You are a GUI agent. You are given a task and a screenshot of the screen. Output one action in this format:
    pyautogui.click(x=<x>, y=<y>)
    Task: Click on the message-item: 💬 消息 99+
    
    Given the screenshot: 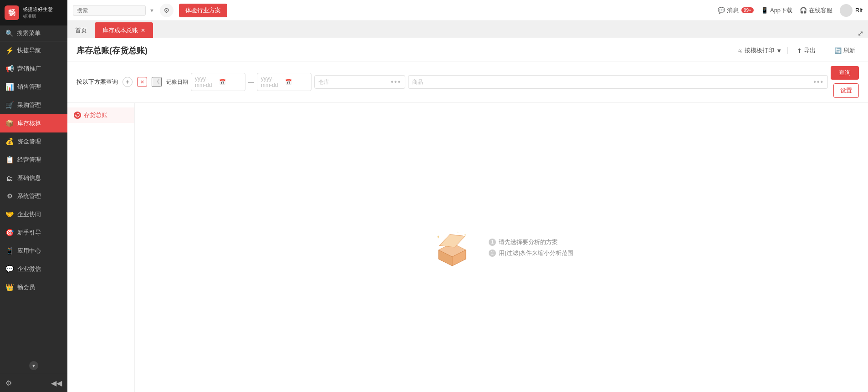 What is the action you would take?
    pyautogui.click(x=736, y=10)
    